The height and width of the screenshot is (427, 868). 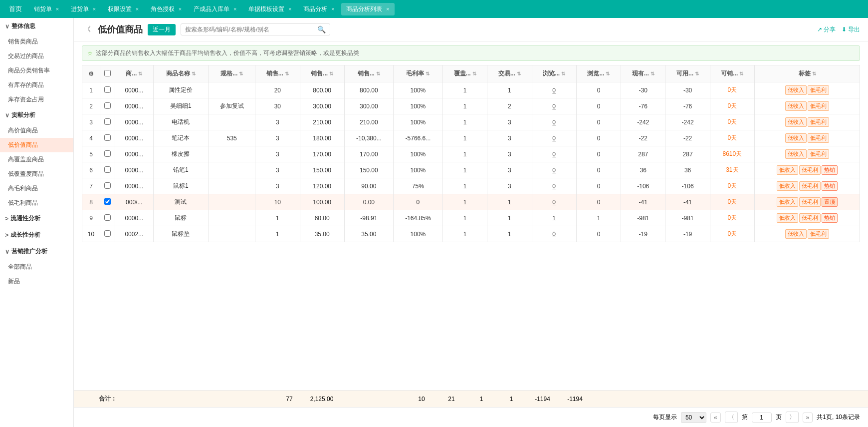 I want to click on nav-product-analysis: 商品分析 ×, so click(x=319, y=9).